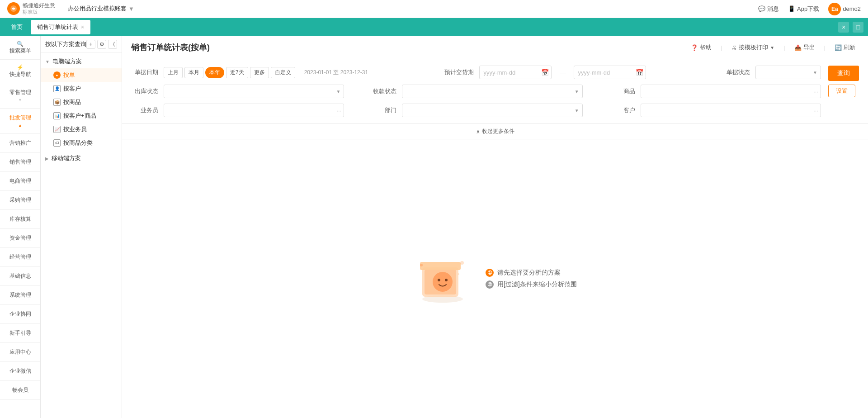 The image size is (868, 418). Describe the element at coordinates (492, 91) in the screenshot. I see `payment-status-wrap: ▼` at that location.